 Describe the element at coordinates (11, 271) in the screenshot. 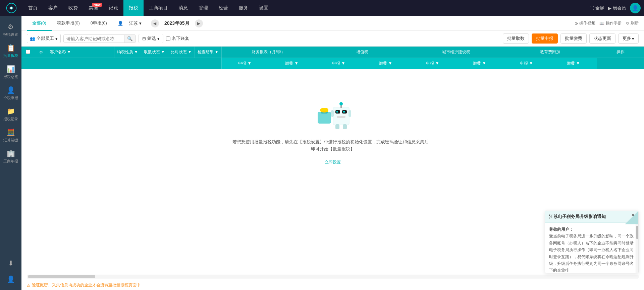

I see `sidebar-bottom: ⬇ 👤` at that location.